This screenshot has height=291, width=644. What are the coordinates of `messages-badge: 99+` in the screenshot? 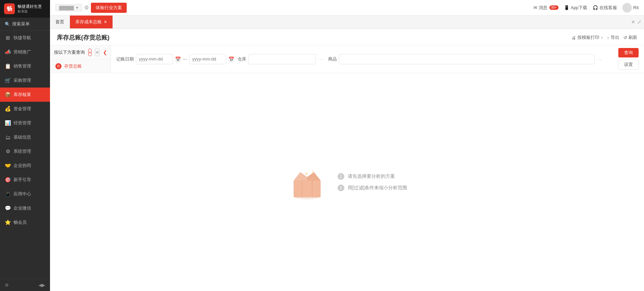 It's located at (554, 7).